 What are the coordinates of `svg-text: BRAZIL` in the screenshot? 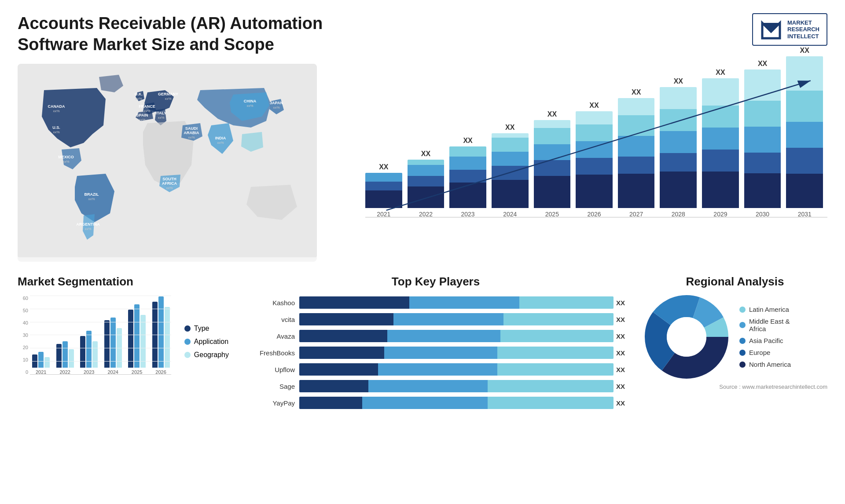 It's located at (92, 194).